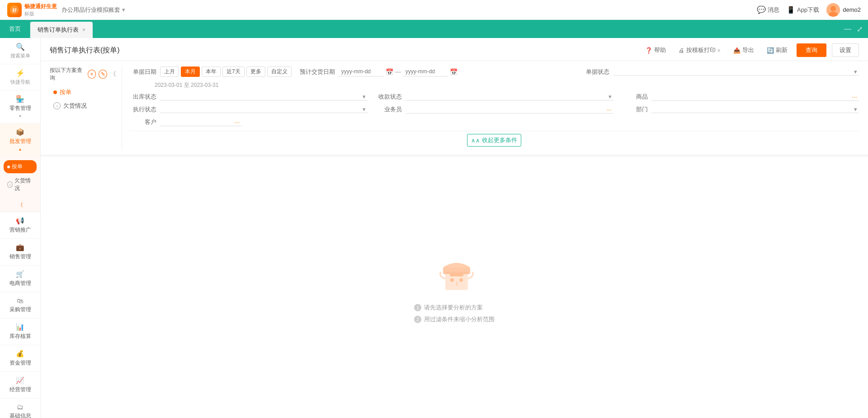 The height and width of the screenshot is (418, 868). I want to click on settings-btn: 设置, so click(845, 50).